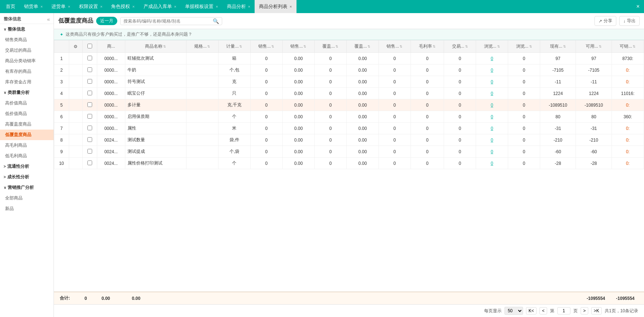 Image resolution: width=644 pixels, height=317 pixels. I want to click on nav-tab-产成品入库单: 产成品入库单×, so click(160, 7).